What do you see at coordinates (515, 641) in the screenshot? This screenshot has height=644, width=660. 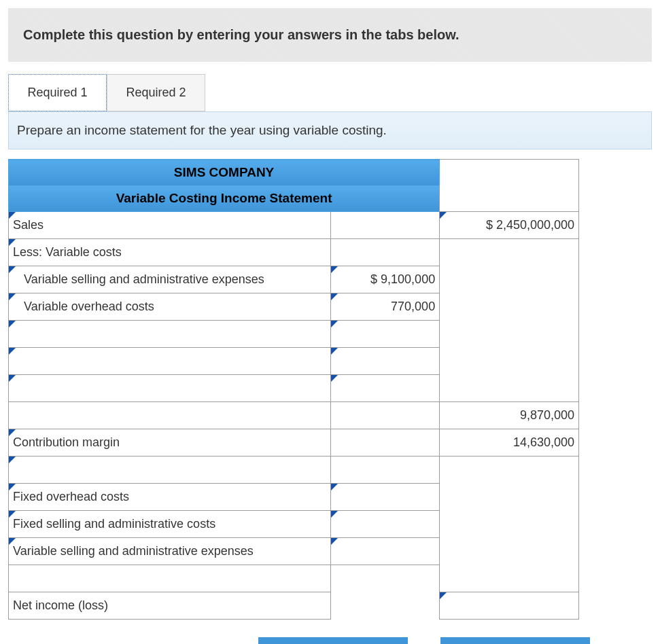 I see `nav-button-next` at bounding box center [515, 641].